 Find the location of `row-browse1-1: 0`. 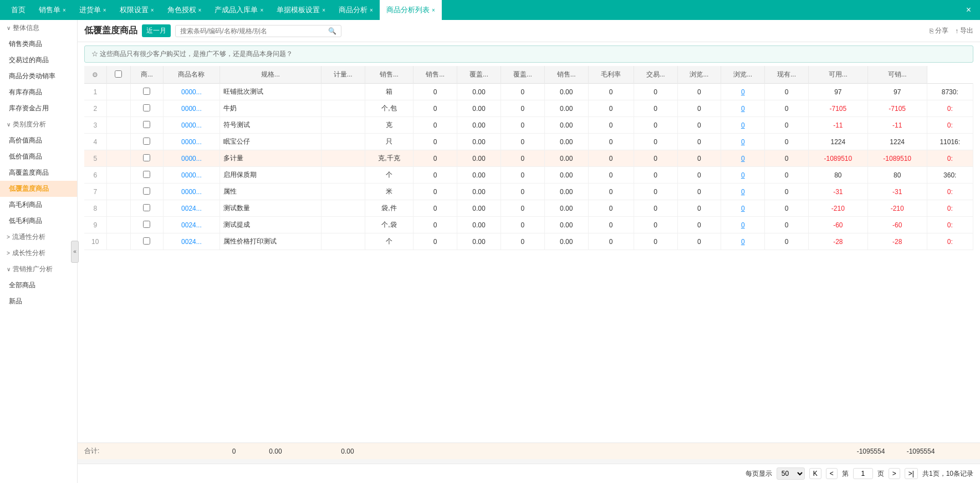

row-browse1-1: 0 is located at coordinates (743, 109).